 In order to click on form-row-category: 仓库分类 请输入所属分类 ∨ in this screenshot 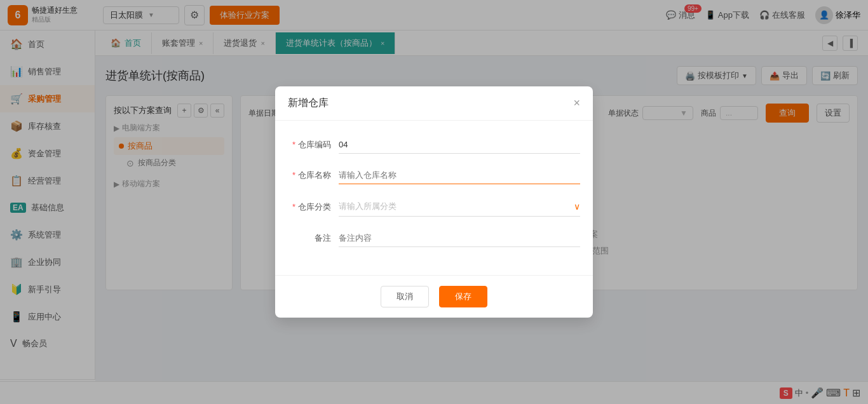, I will do `click(434, 207)`.